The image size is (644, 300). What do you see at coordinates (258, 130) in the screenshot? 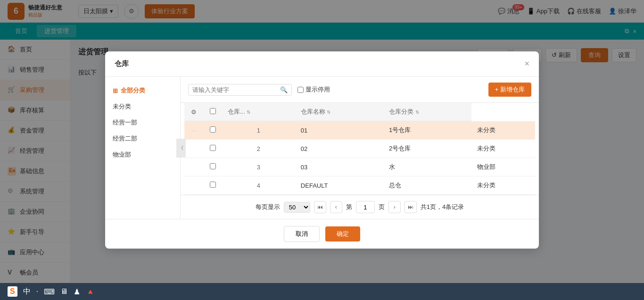
I see `row-number: 1` at bounding box center [258, 130].